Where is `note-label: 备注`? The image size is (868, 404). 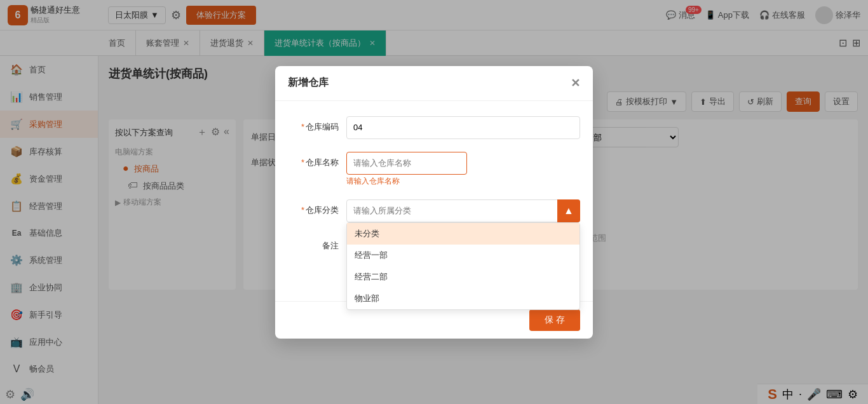
note-label: 备注 is located at coordinates (313, 243).